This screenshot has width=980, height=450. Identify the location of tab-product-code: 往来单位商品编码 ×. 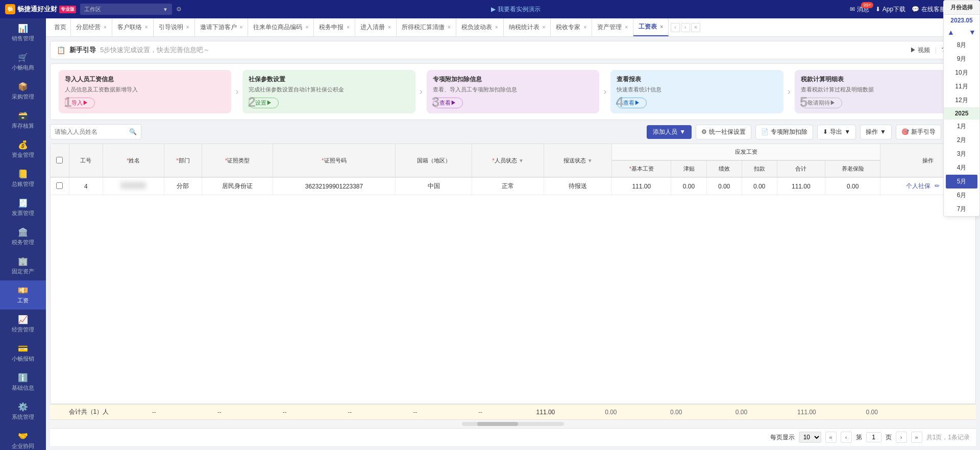
(281, 28).